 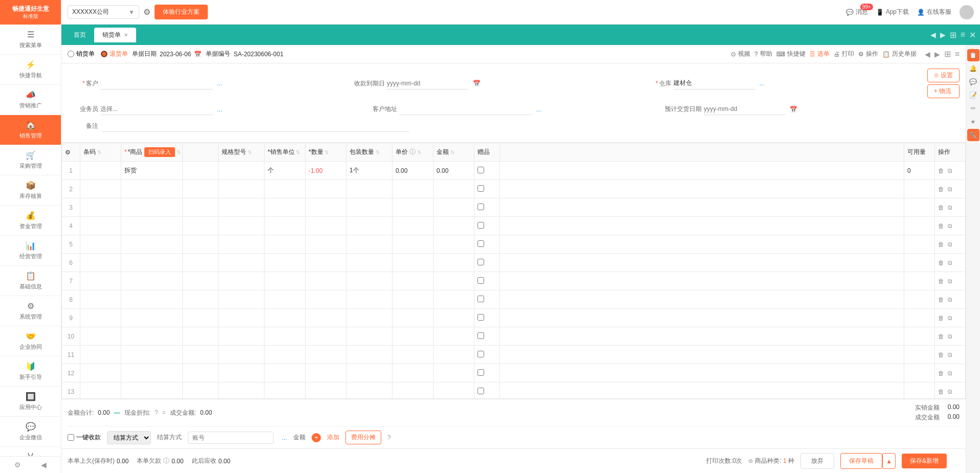 What do you see at coordinates (181, 12) in the screenshot?
I see `trial-button: 体验行业方案` at bounding box center [181, 12].